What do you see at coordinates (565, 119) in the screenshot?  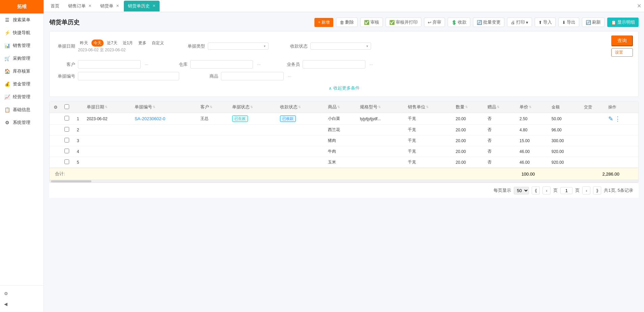 I see `row-amount-1: 50.00` at bounding box center [565, 119].